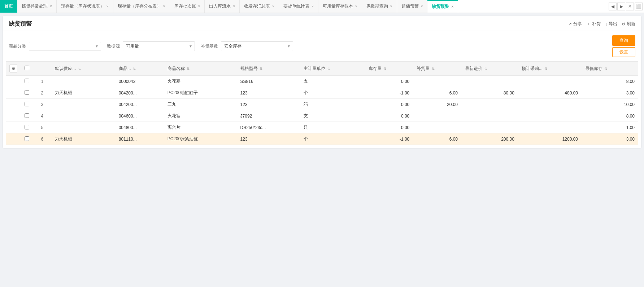  What do you see at coordinates (322, 128) in the screenshot?
I see `table-row: 5 004800... 离合片 DS250*23c... 只 0.00 1.00` at bounding box center [322, 128].